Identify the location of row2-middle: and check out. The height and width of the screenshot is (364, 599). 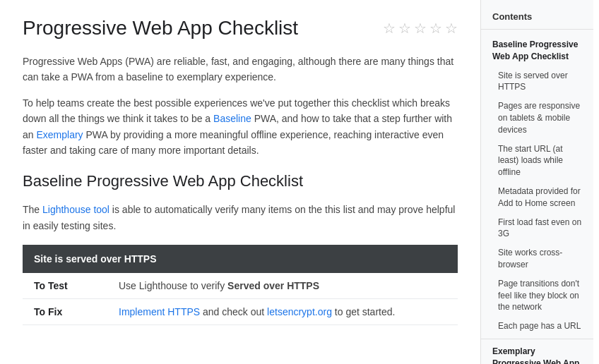
(233, 312).